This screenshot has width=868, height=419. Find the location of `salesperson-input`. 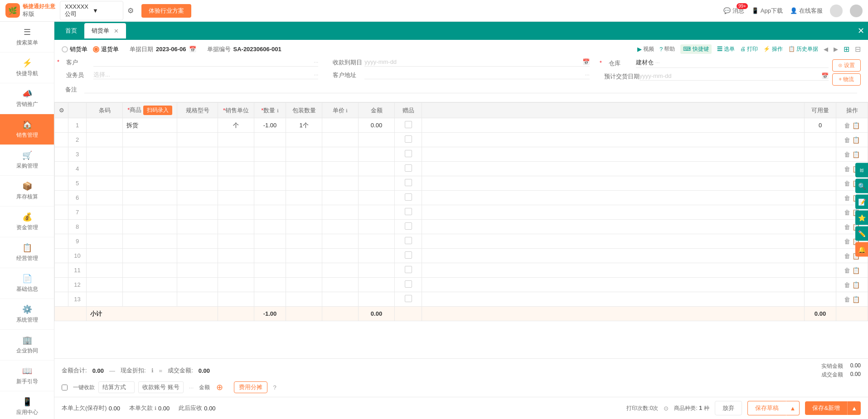

salesperson-input is located at coordinates (203, 74).